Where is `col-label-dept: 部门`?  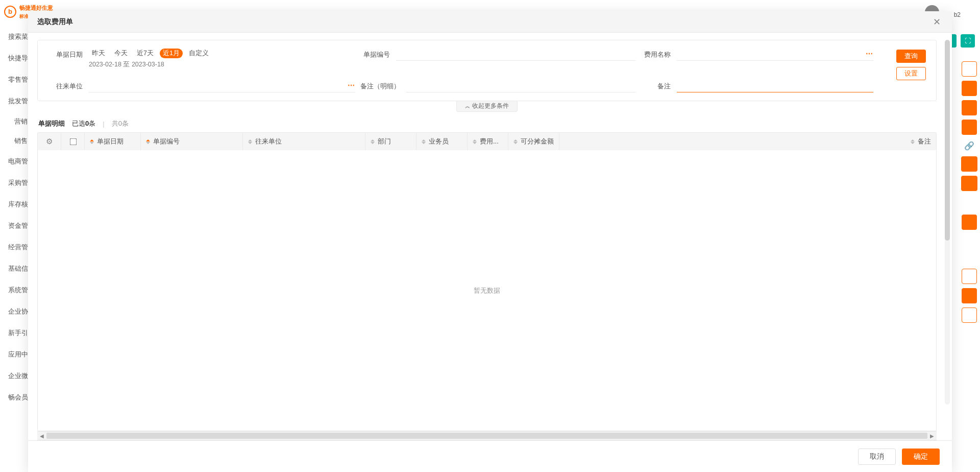
col-label-dept: 部门 is located at coordinates (384, 141).